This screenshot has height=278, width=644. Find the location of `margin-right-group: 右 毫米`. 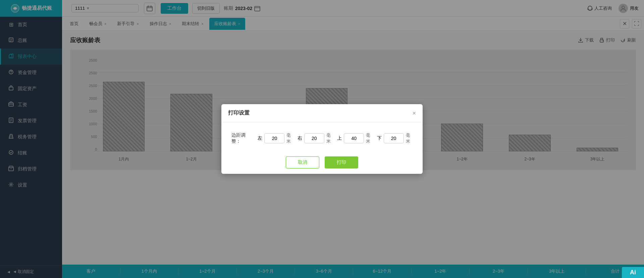

margin-right-group: 右 毫米 is located at coordinates (315, 138).